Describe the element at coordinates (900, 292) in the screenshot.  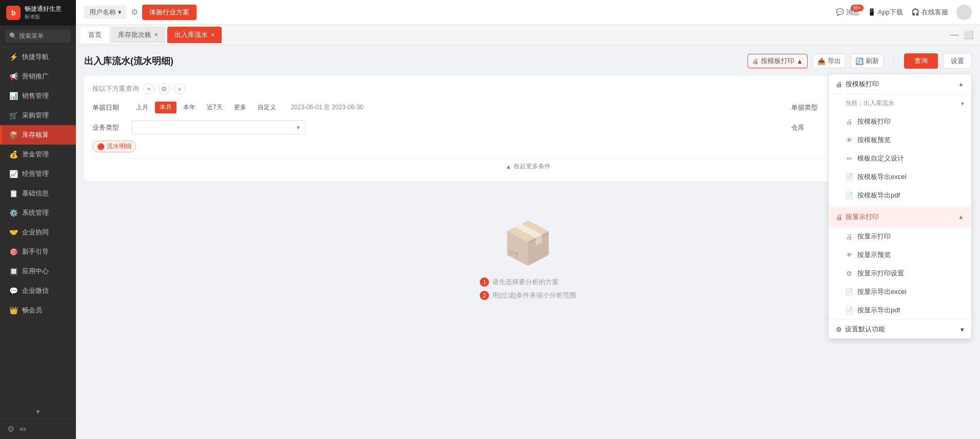
I see `display-export-excel-item: 📄 按显示导出excel` at that location.